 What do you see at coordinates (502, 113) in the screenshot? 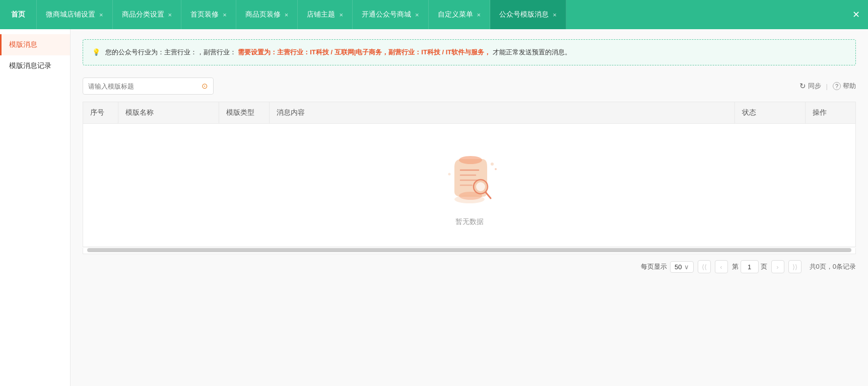
I see `col-header-content: 消息内容` at bounding box center [502, 113].